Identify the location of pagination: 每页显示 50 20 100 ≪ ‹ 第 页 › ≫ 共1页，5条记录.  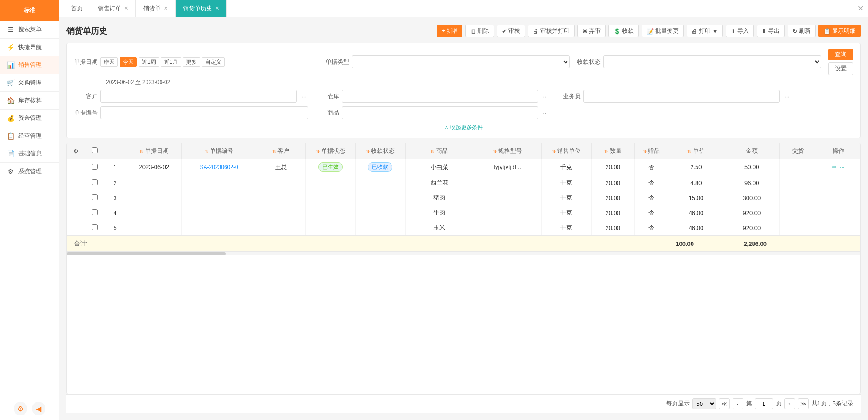
(464, 404).